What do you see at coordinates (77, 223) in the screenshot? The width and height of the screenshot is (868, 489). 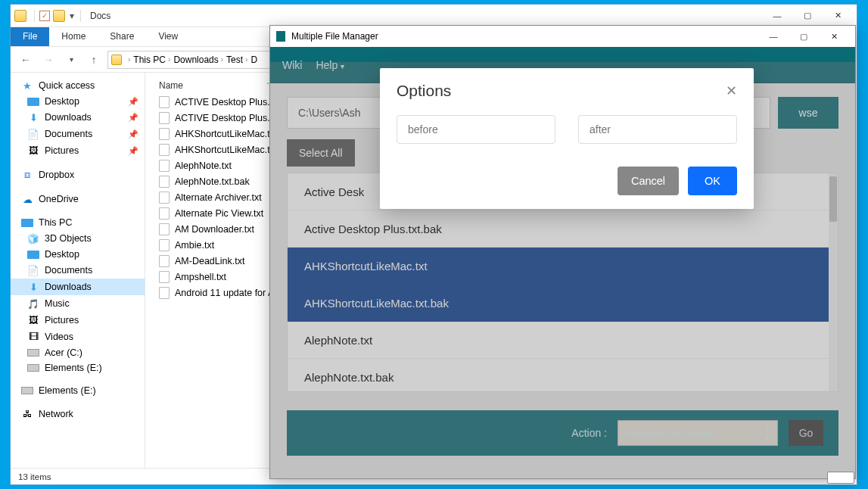 I see `nav-this-pc: This PC` at bounding box center [77, 223].